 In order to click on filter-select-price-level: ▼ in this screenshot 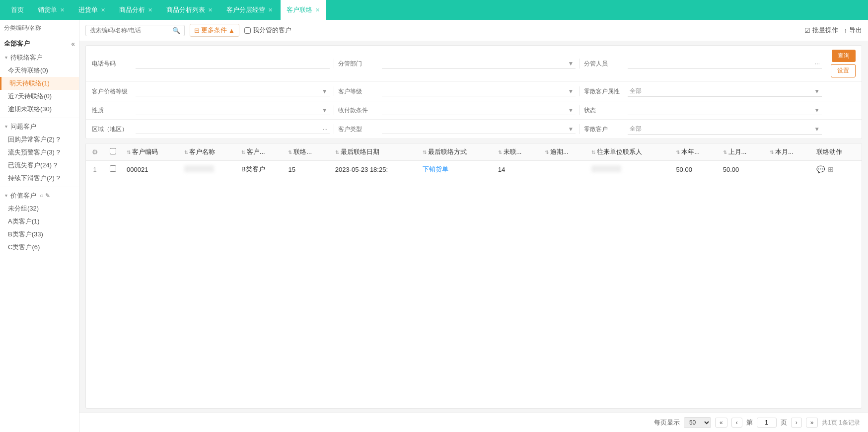, I will do `click(232, 91)`.